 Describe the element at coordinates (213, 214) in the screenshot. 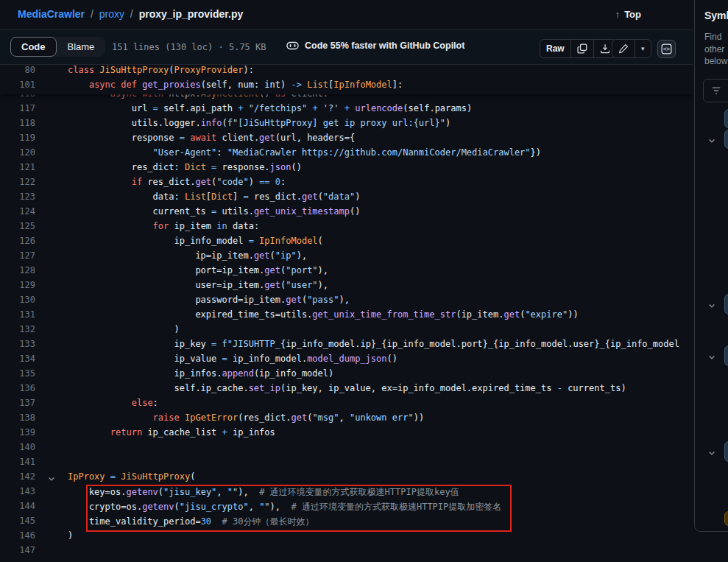

I see `code-text: current_ts = utils.get_unix_timestamp()` at that location.